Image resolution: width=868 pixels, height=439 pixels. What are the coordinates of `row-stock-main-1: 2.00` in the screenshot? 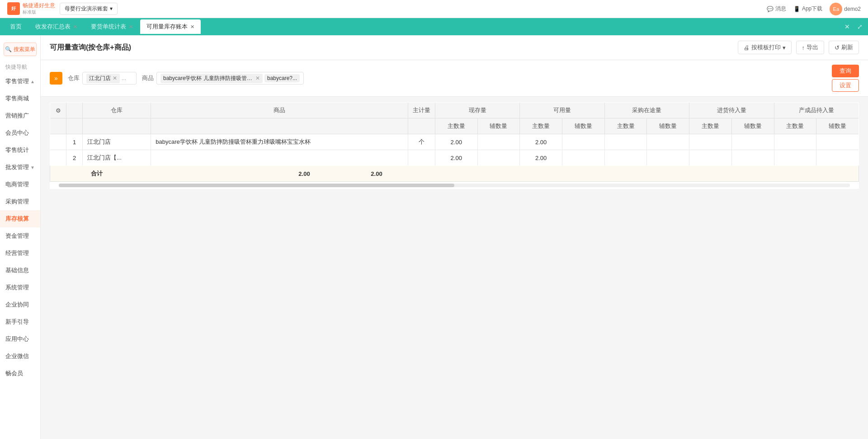 It's located at (456, 158).